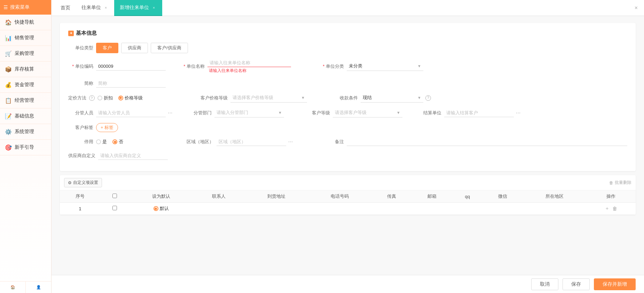 The image size is (644, 293). What do you see at coordinates (518, 113) in the screenshot?
I see `settlement-more-btn: ···` at bounding box center [518, 113].